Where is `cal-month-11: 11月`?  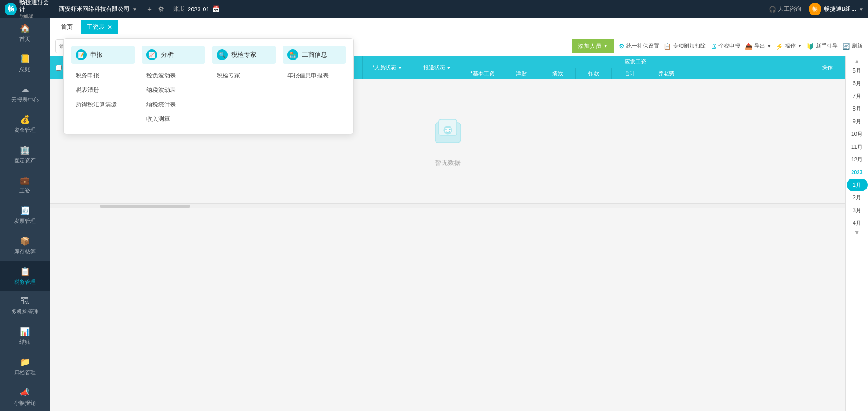 cal-month-11: 11月 is located at coordinates (857, 147).